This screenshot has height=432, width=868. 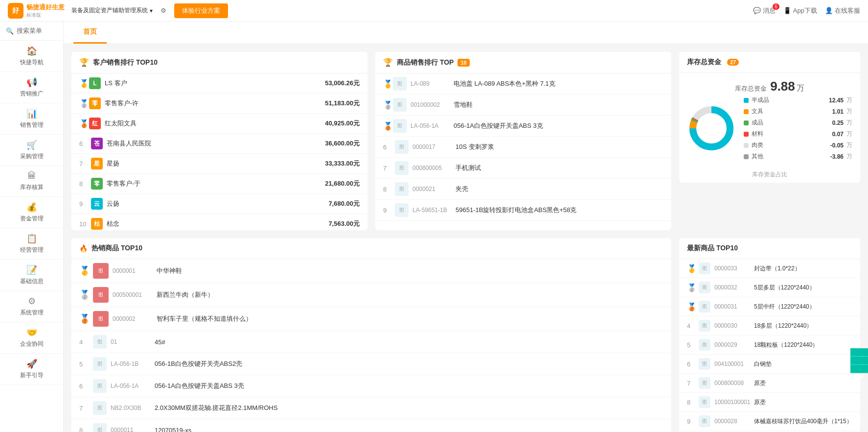 I want to click on system-select: 装备及固定资产辅助管理系统 ▾, so click(x=112, y=11).